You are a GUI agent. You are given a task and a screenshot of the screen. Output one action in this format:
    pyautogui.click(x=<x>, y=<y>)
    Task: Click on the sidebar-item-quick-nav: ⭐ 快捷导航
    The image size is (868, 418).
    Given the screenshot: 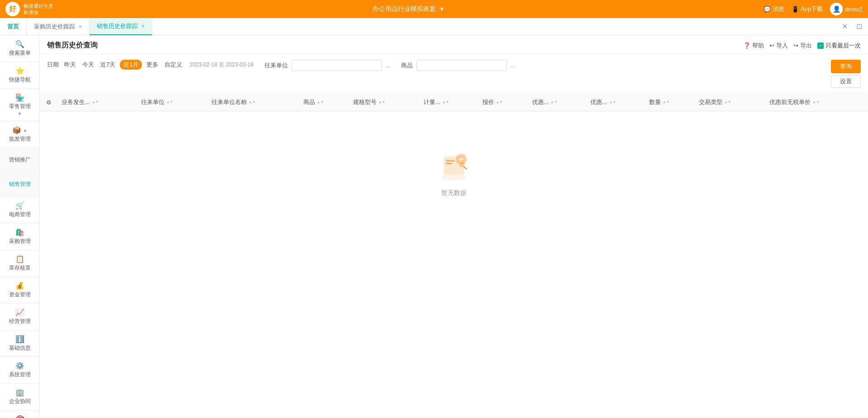 What is the action you would take?
    pyautogui.click(x=20, y=75)
    